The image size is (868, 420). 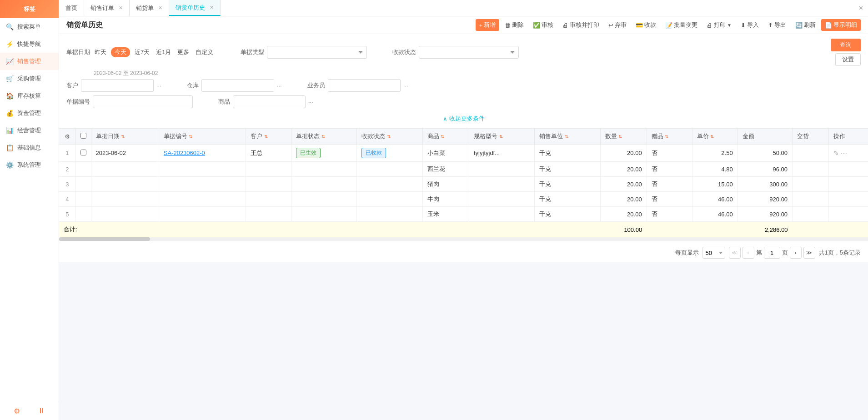 What do you see at coordinates (750, 25) in the screenshot?
I see `import-button: ⬇ 导入` at bounding box center [750, 25].